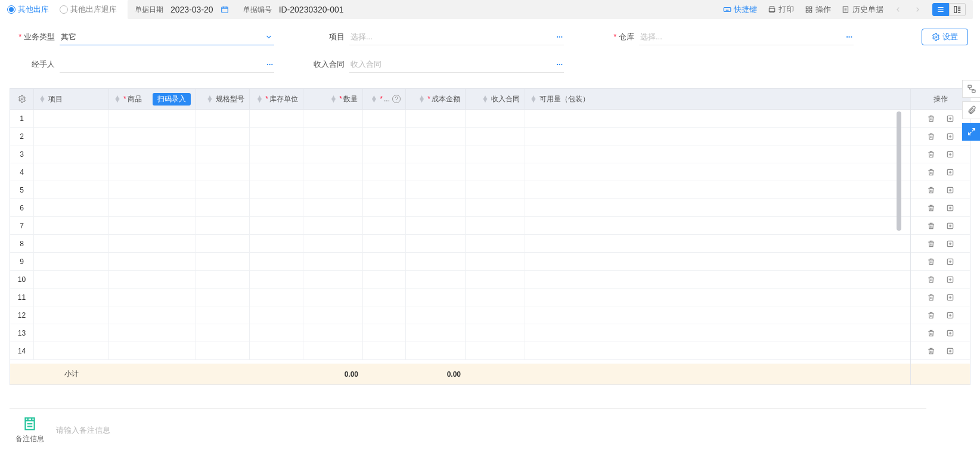 This screenshot has height=456, width=980. Describe the element at coordinates (917, 10) in the screenshot. I see `next-button` at that location.